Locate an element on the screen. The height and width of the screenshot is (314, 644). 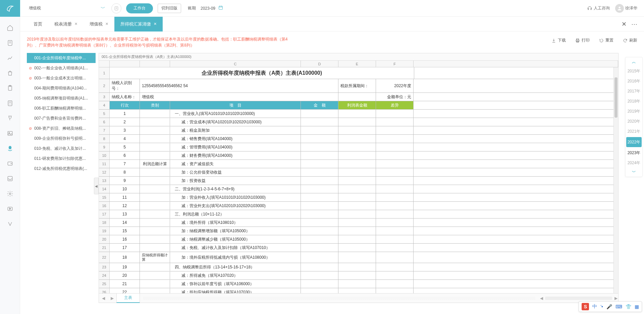
tree-item-10: 011-研发费用加计扣除优惠... is located at coordinates (61, 159).